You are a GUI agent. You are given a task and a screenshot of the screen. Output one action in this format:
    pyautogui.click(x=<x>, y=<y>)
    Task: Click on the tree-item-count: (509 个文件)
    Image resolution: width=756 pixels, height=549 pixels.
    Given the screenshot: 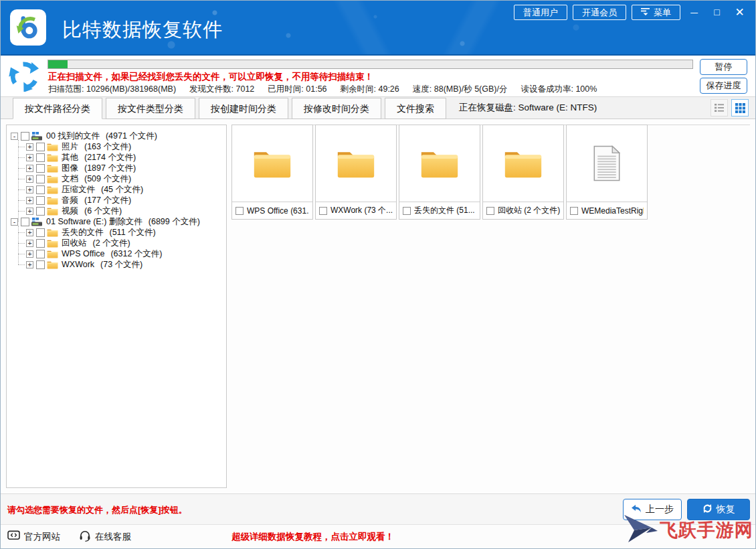 What is the action you would take?
    pyautogui.click(x=108, y=179)
    